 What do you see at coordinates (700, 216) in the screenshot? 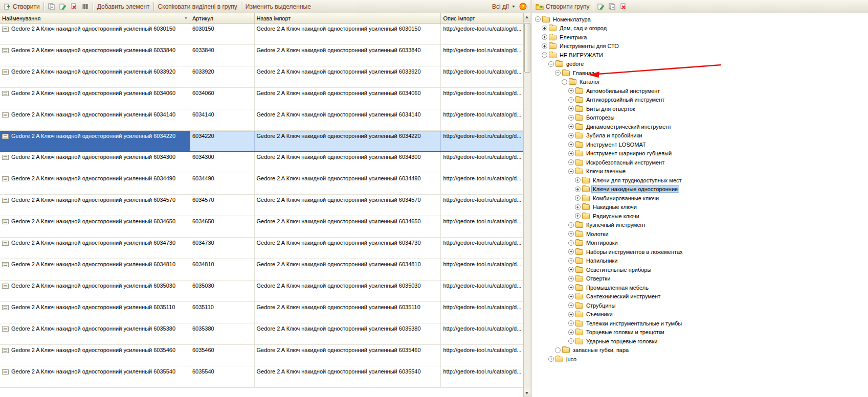
I see `tree-item: Радиусные ключи` at bounding box center [700, 216].